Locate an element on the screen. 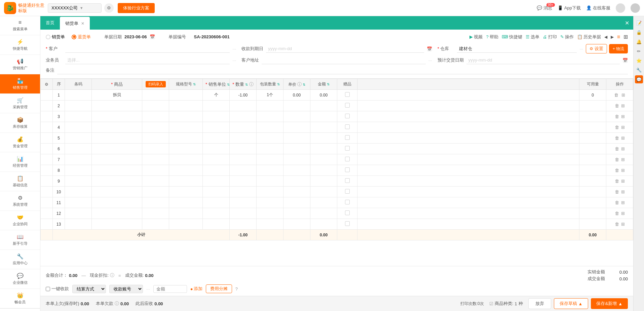 This screenshot has width=644, height=311. right-icon-5: ⭐ is located at coordinates (639, 61).